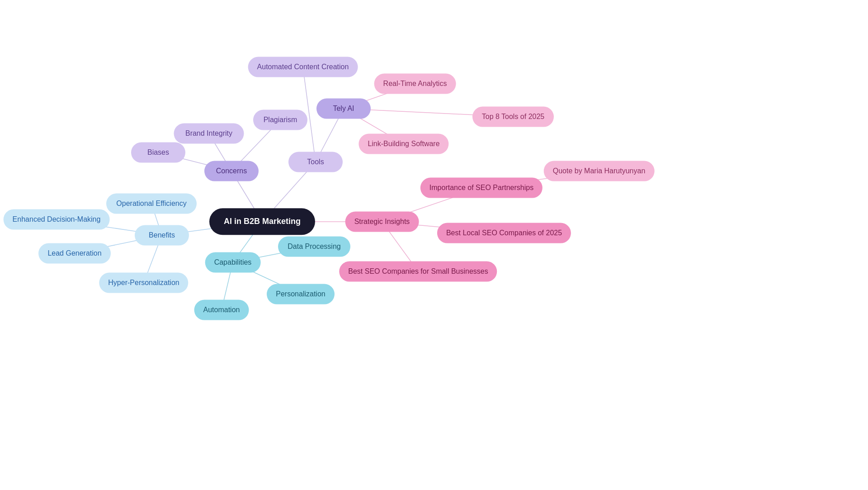 This screenshot has width=868, height=490. Describe the element at coordinates (222, 310) in the screenshot. I see `automation-node: Automation` at that location.